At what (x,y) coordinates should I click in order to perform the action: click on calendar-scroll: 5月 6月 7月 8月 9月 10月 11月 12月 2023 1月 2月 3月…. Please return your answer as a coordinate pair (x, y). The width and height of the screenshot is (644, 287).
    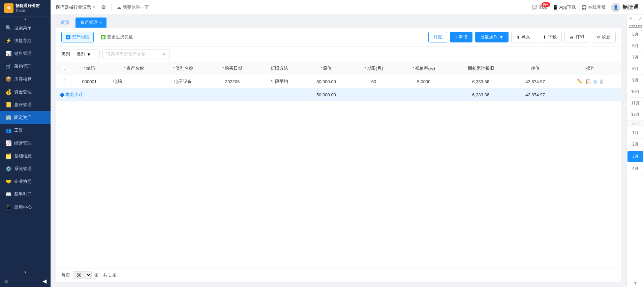
    Looking at the image, I should click on (636, 154).